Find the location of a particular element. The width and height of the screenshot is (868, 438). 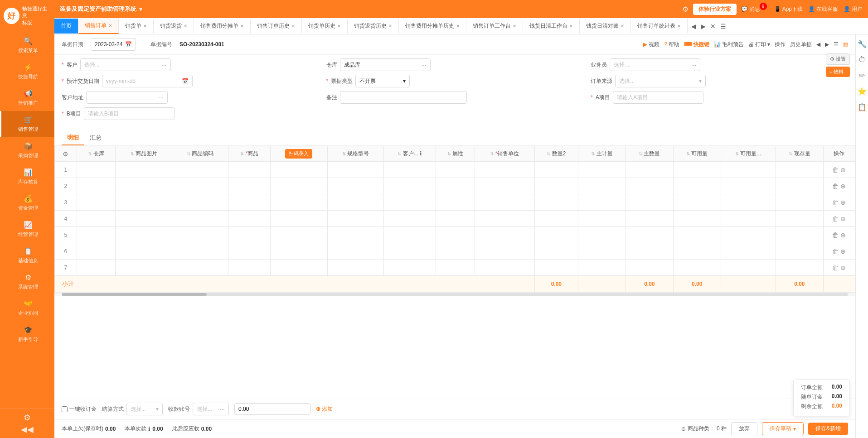

tab-close-8: ✕ is located at coordinates (458, 26).